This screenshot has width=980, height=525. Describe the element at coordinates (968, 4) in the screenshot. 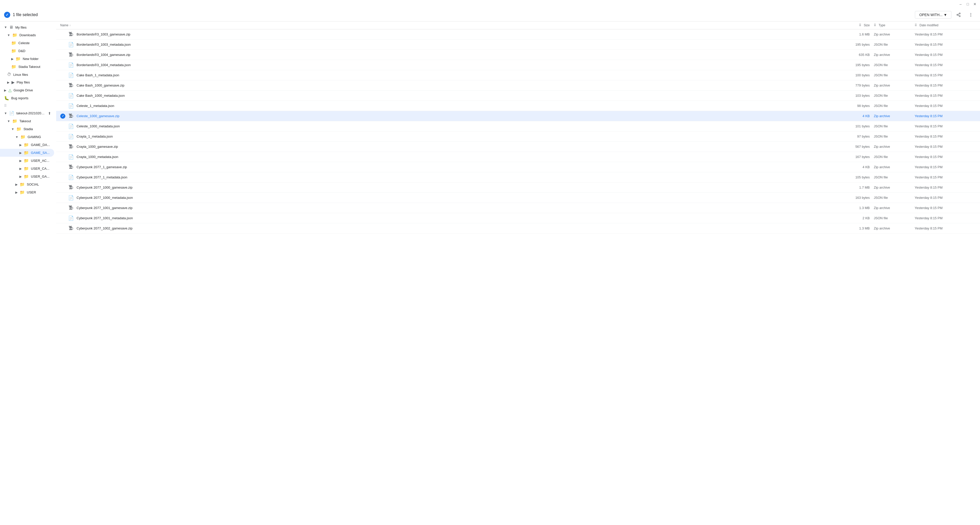

I see `maximize-button: □` at that location.